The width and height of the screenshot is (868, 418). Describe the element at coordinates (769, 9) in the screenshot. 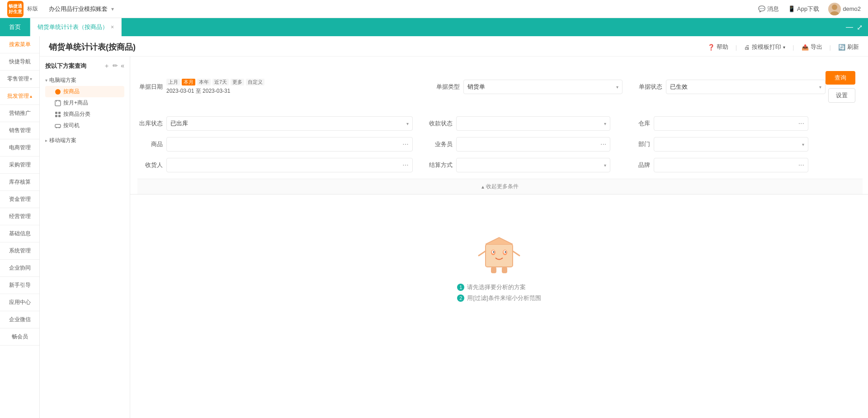

I see `messages-button: 💬 消息` at that location.